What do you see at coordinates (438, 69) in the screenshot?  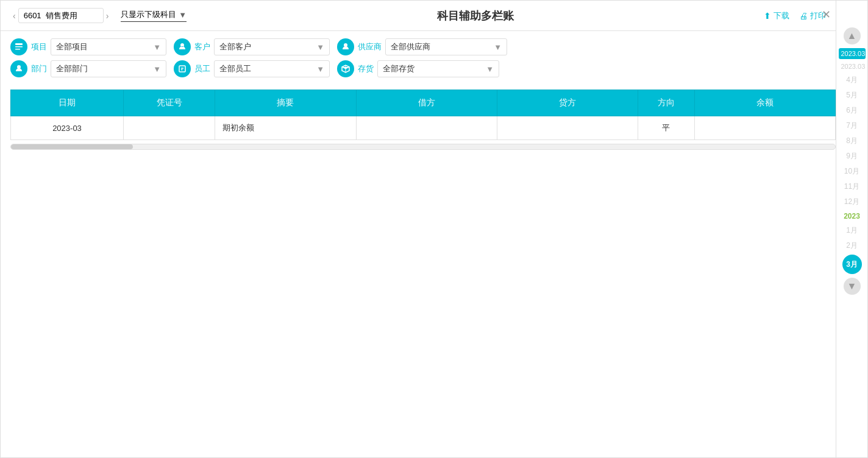 I see `inventory-select: 全部存货 ▼` at bounding box center [438, 69].